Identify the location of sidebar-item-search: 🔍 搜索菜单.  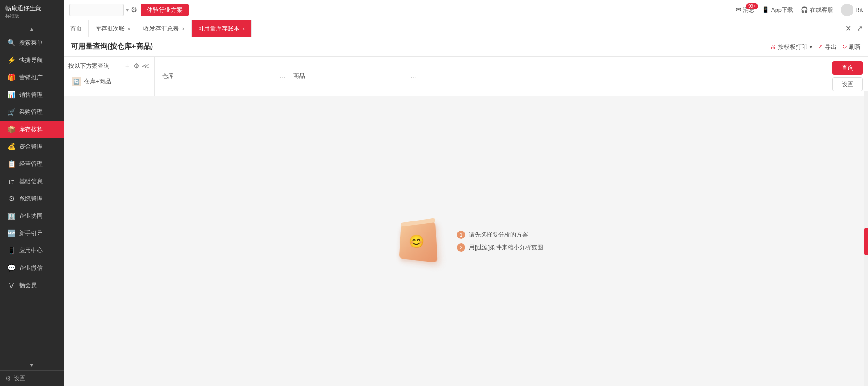
(32, 43).